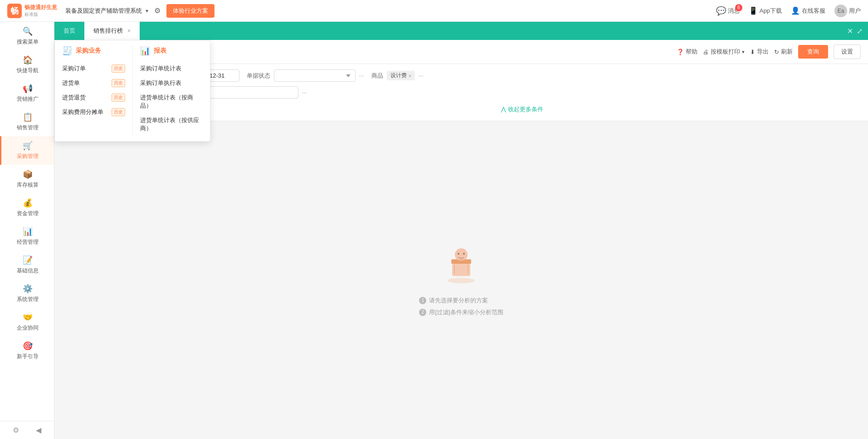  What do you see at coordinates (305, 93) in the screenshot?
I see `salesman-more-dots: ···` at bounding box center [305, 93].